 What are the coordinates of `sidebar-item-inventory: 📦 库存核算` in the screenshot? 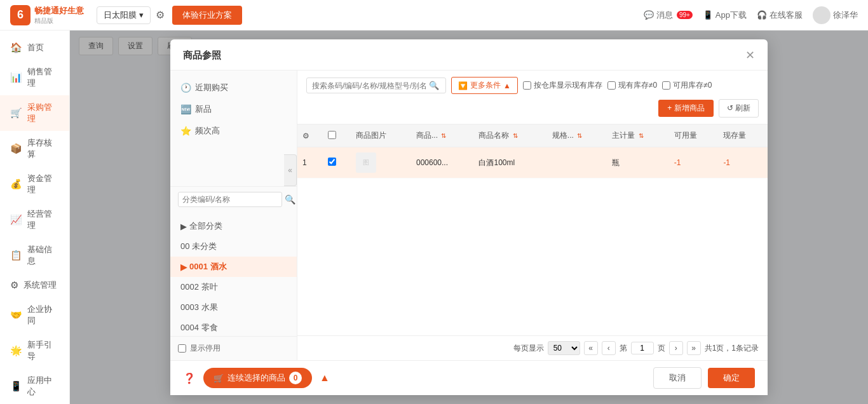 It's located at (34, 149).